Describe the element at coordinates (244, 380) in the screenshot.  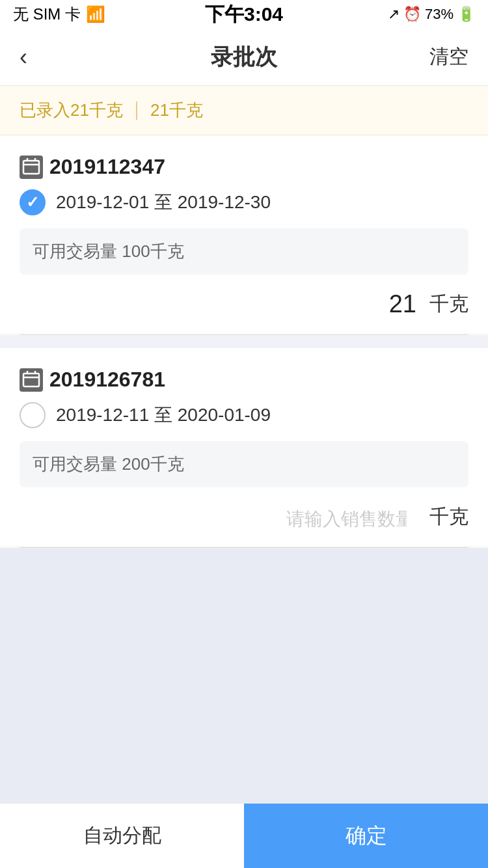
I see `batch-id-row-2: 2019126781` at that location.